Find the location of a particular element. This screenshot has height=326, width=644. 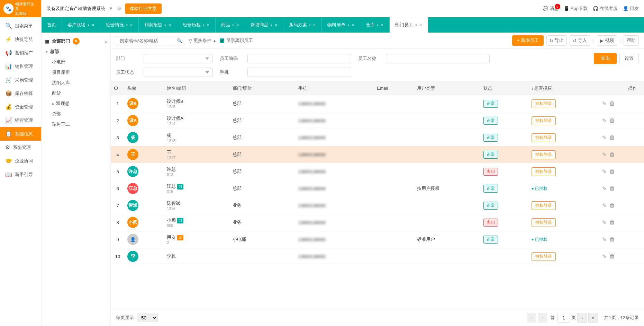

app-download-btn: 📱 App下载 is located at coordinates (576, 9).